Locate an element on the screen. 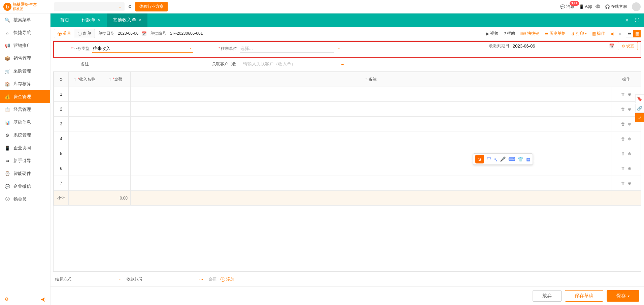  collapse-icon: ◀) is located at coordinates (43, 299).